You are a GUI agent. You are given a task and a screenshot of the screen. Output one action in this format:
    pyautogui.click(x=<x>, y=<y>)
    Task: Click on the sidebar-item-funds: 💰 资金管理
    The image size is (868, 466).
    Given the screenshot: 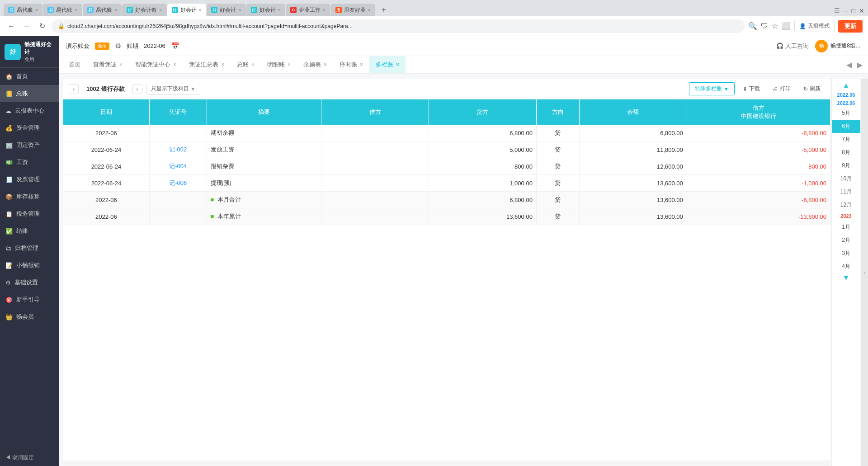 What is the action you would take?
    pyautogui.click(x=29, y=128)
    